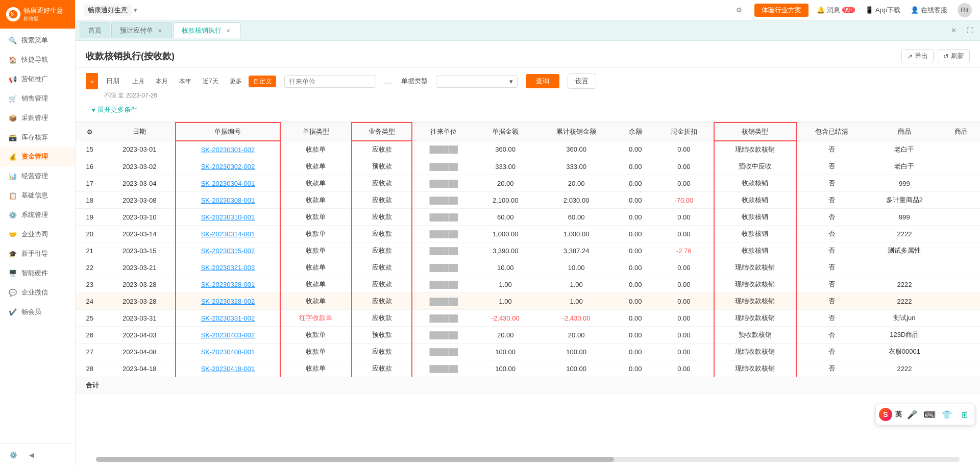  Describe the element at coordinates (528, 150) in the screenshot. I see `table-row: 15 2023-03-01 SK-20230301-002 收款单 应收款 ██…` at that location.